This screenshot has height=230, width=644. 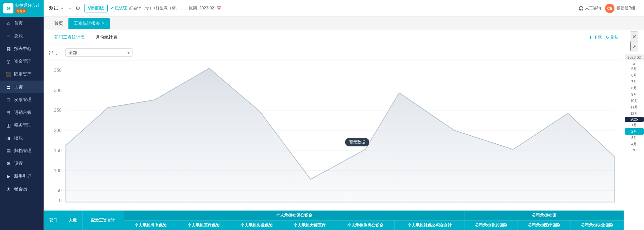 What do you see at coordinates (581, 8) in the screenshot?
I see `headset-icon: 🎧` at bounding box center [581, 8].